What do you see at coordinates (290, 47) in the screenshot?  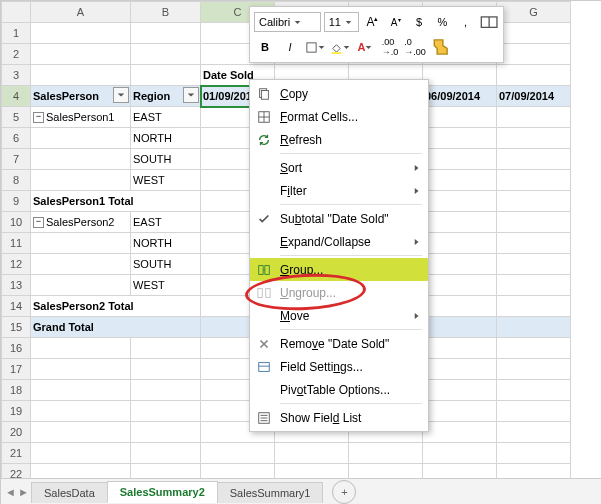 I see `italic-button: I` at bounding box center [290, 47].